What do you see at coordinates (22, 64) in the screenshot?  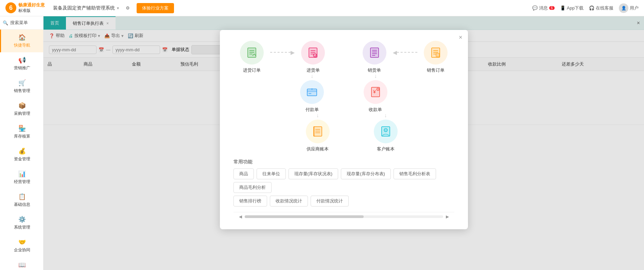 I see `sidebar-item-marketing: 📢 营销推广` at bounding box center [22, 64].